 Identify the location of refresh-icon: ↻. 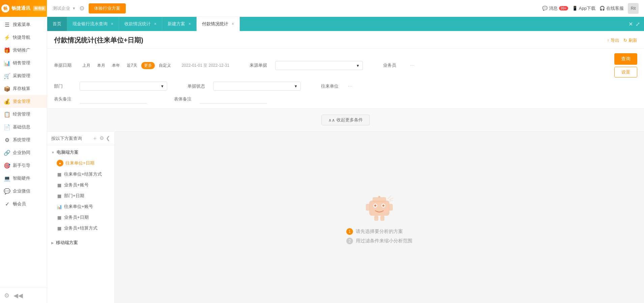
(625, 40).